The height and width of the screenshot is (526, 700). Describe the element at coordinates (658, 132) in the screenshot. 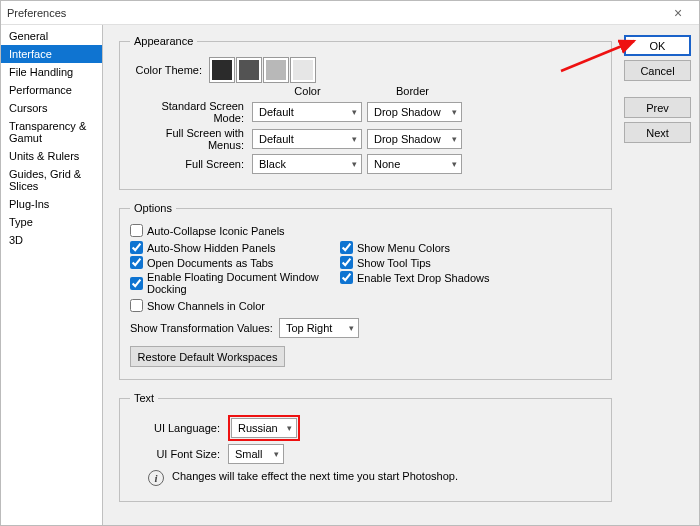

I see `next-button: Next` at that location.